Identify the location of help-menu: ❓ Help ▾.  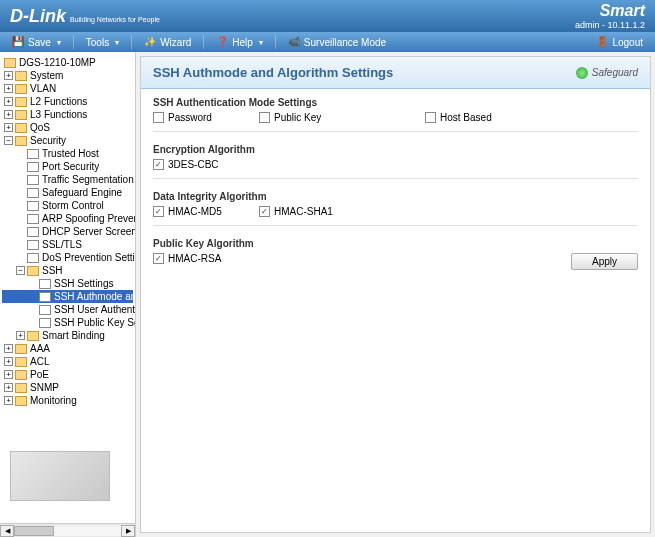
(240, 42).